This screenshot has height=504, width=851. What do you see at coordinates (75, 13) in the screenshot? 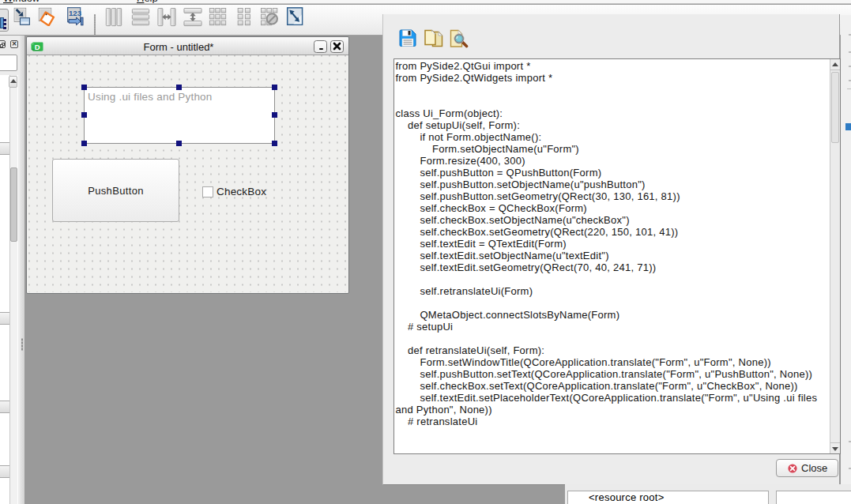
I see `svg-text: 123` at bounding box center [75, 13].